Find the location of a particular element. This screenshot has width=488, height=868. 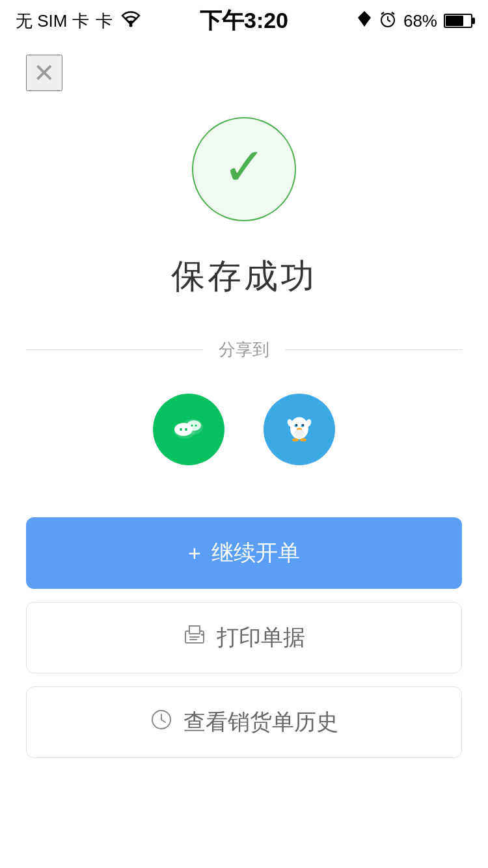

success-title: 保存成功 is located at coordinates (244, 277).